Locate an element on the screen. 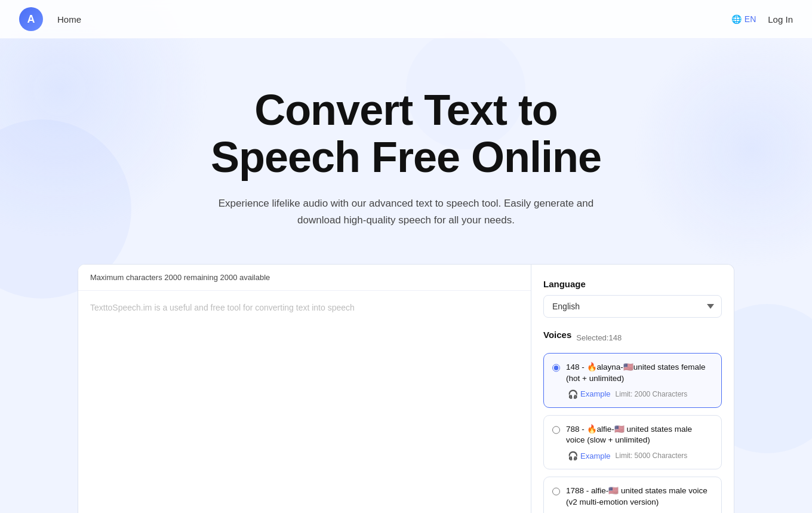 The width and height of the screenshot is (812, 513). voice-panel: Language EnglishSpanishFrenchGermanItali… is located at coordinates (633, 388).